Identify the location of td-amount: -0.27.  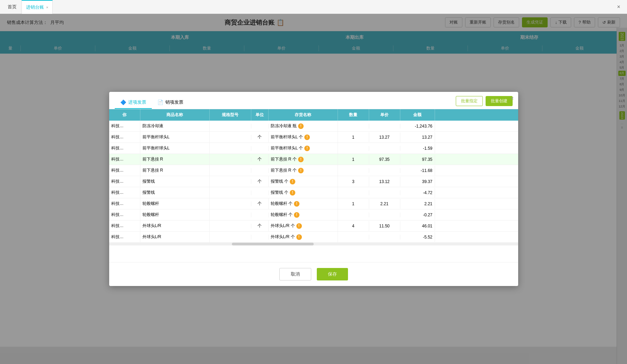
(418, 215).